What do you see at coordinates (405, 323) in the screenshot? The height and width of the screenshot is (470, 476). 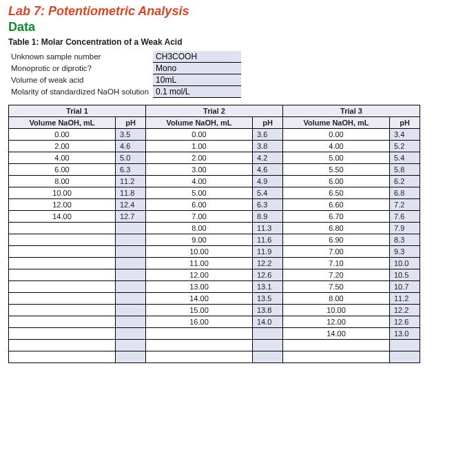 I see `ph-cell: 12.6` at bounding box center [405, 323].